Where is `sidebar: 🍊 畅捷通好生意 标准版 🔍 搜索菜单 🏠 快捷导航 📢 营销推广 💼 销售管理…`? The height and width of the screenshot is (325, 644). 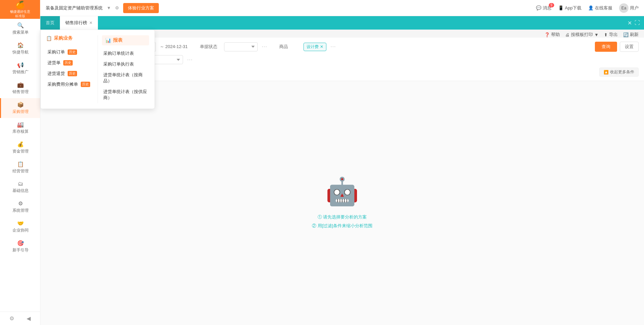 sidebar: 🍊 畅捷通好生意 标准版 🔍 搜索菜单 🏠 快捷导航 📢 营销推广 💼 销售管理… is located at coordinates (20, 163).